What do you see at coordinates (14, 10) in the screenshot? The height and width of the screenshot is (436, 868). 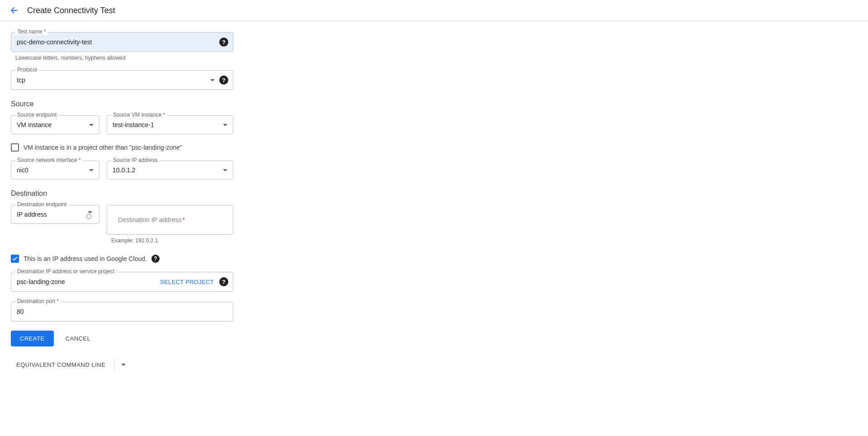 I see `back-arrow-icon` at bounding box center [14, 10].